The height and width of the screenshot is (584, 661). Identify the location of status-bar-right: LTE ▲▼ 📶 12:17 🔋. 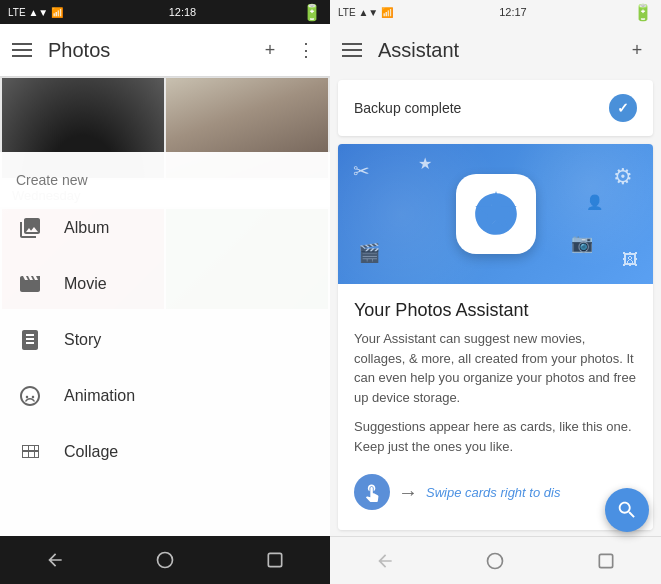
(496, 12).